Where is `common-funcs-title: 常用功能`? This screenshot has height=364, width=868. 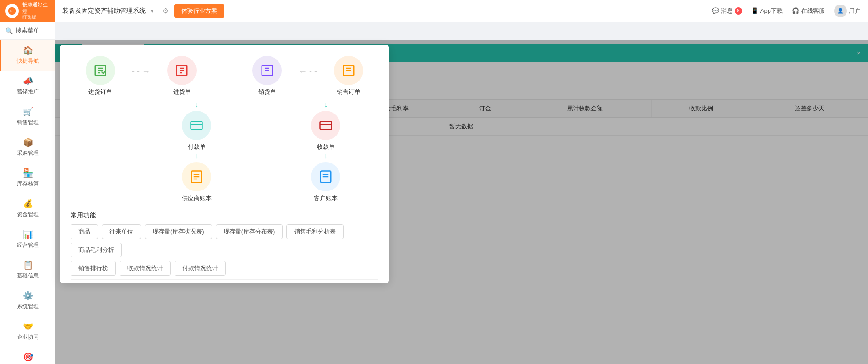 common-funcs-title: 常用功能 is located at coordinates (224, 216).